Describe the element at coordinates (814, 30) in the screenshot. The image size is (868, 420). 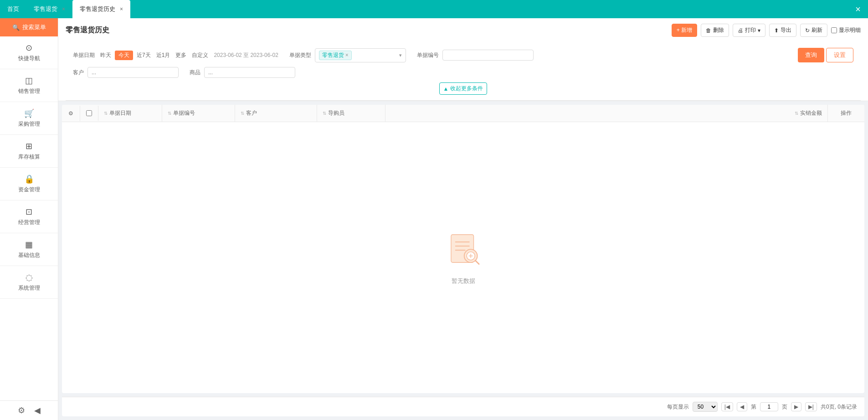
I see `refresh-btn: ↻ 刷新` at that location.